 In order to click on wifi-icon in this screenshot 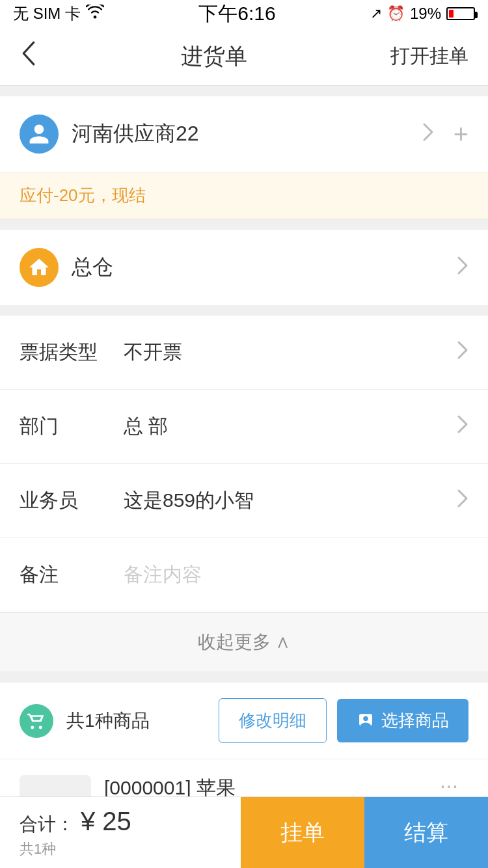, I will do `click(95, 14)`.